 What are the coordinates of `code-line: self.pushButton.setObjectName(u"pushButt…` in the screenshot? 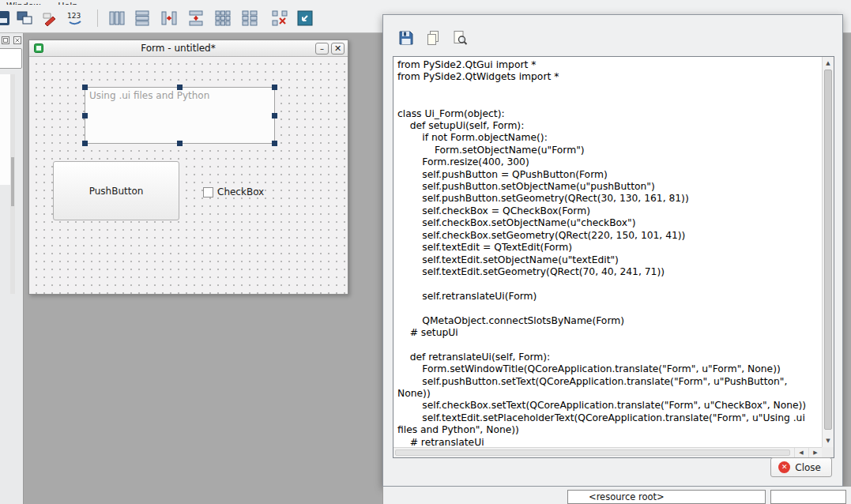 It's located at (608, 186).